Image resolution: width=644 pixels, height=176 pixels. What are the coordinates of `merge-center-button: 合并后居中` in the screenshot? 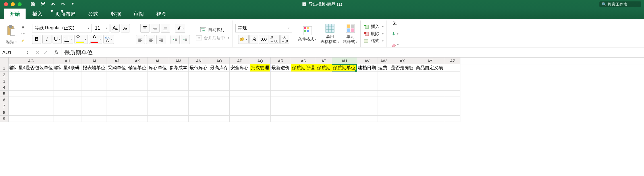 It's located at (213, 38).